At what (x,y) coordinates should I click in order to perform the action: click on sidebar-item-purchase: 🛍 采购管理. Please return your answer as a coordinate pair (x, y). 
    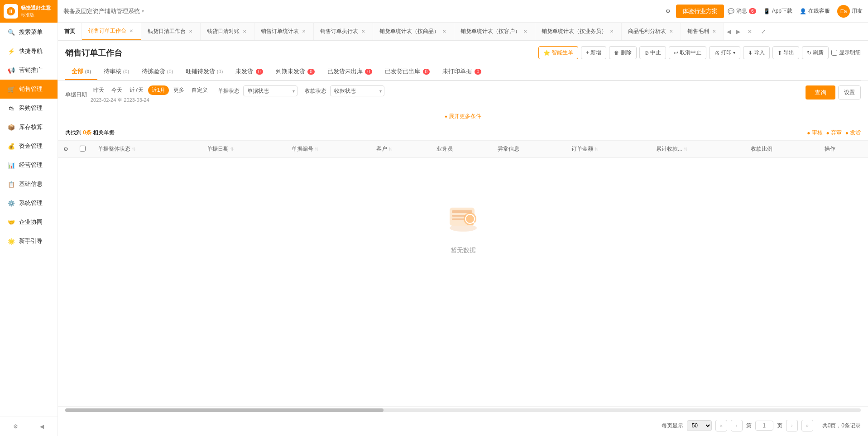
    Looking at the image, I should click on (29, 108).